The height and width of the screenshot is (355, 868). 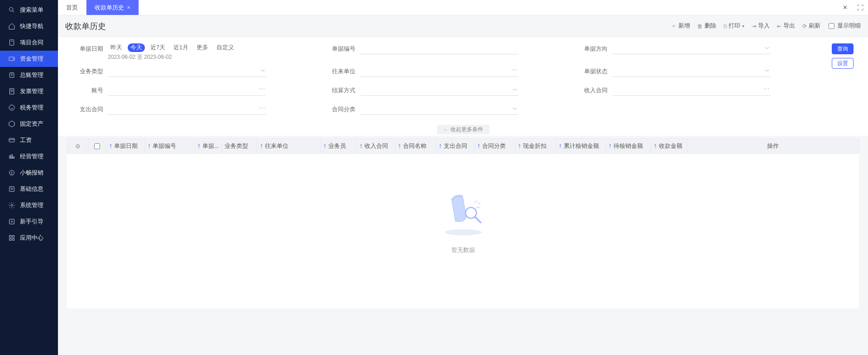 What do you see at coordinates (463, 215) in the screenshot?
I see `empty-illustration-icon` at bounding box center [463, 215].